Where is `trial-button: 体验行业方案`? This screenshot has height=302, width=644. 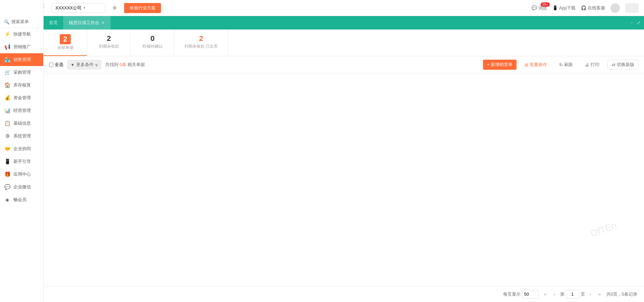 trial-button: 体验行业方案 is located at coordinates (143, 8).